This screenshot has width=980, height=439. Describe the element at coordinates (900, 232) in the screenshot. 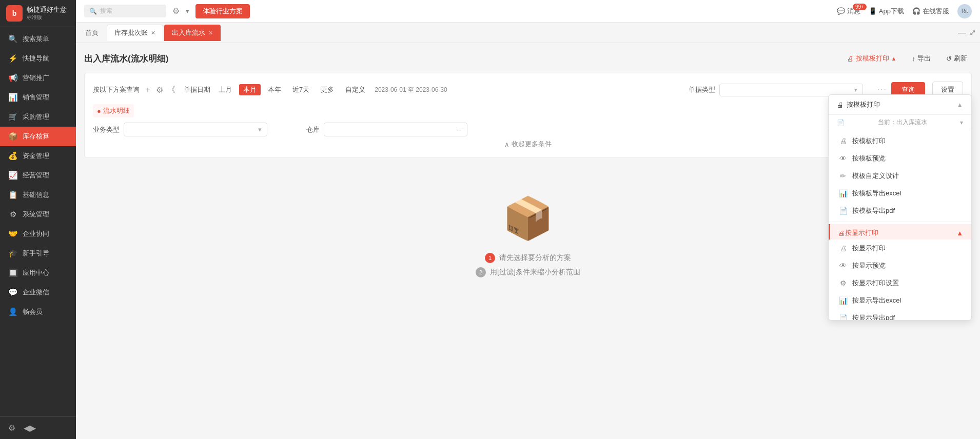

I see `dp-display-section-header: 🖨 按显示打印 ▲` at that location.